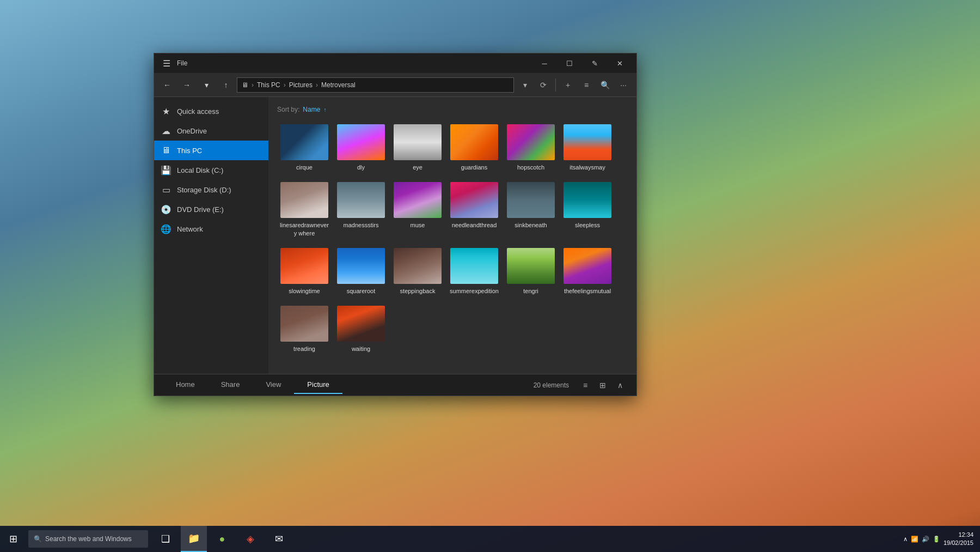 Image resolution: width=980 pixels, height=552 pixels. I want to click on navigation-bar: ← → ▾ ↑ 🖥 › This PC › Pictures › Metrove…, so click(395, 85).